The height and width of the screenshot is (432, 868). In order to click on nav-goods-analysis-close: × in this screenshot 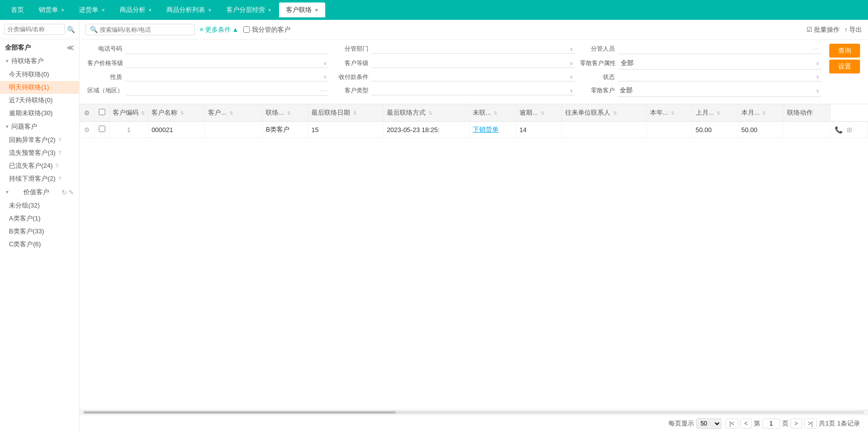, I will do `click(150, 10)`.